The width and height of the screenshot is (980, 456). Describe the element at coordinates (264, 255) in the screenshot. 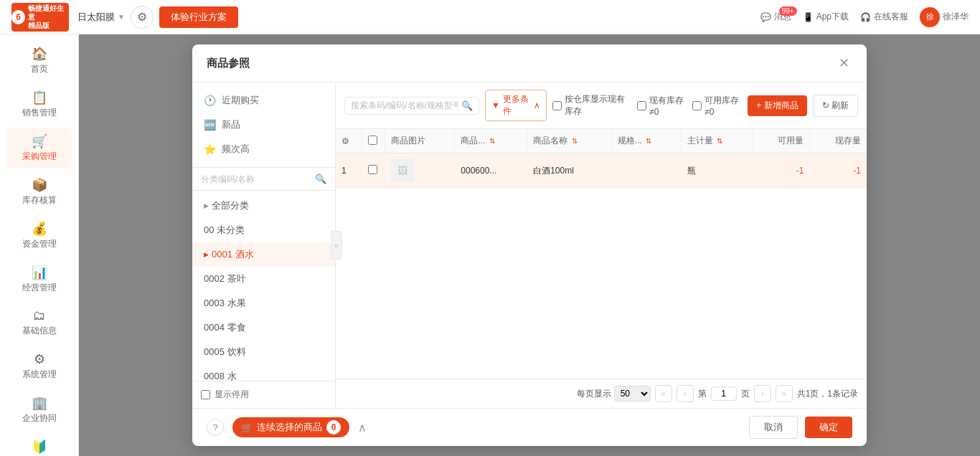

I see `category-0001: ▶ 0001 酒水` at that location.